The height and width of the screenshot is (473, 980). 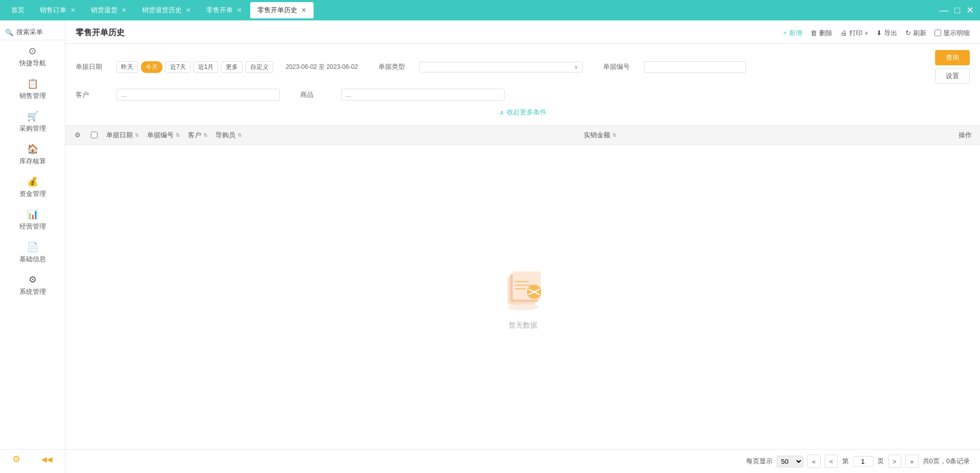 What do you see at coordinates (322, 67) in the screenshot?
I see `date-range-display: 2023-06-02 至 2023-06-02` at bounding box center [322, 67].